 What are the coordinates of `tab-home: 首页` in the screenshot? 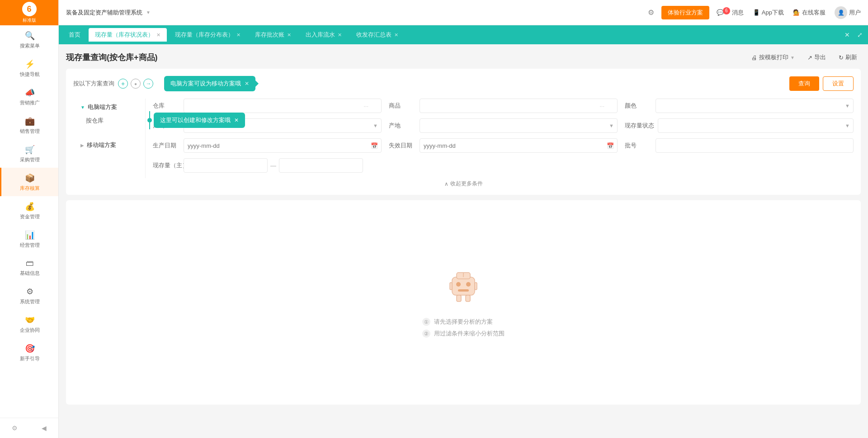 It's located at (75, 35).